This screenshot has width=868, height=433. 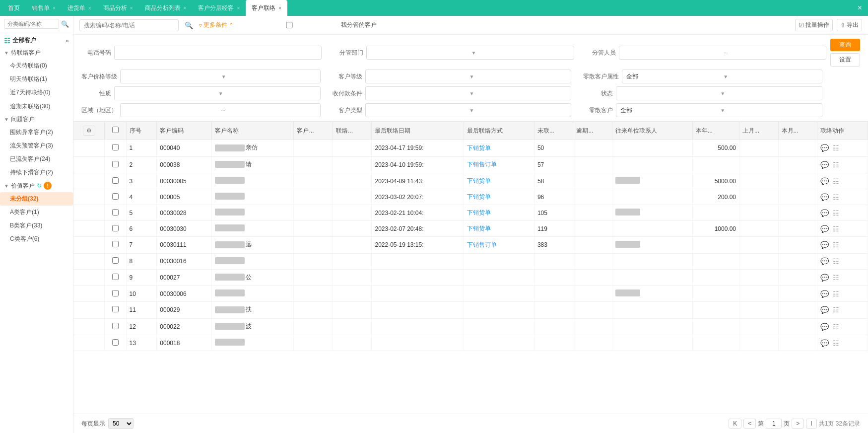 What do you see at coordinates (735, 424) in the screenshot?
I see `first-page-button: K` at bounding box center [735, 424].